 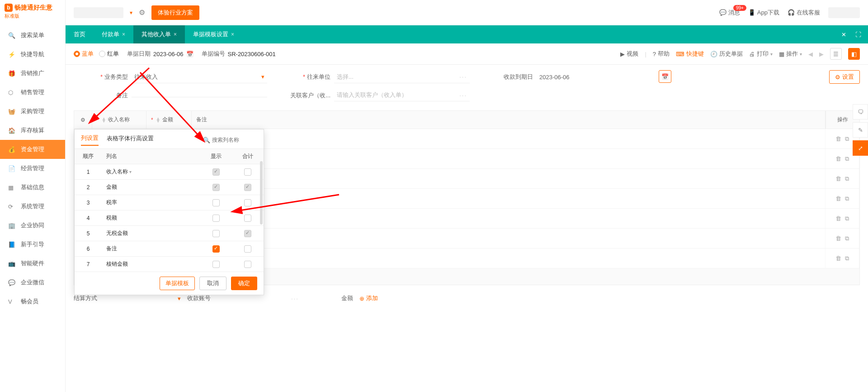 I want to click on org-caret-icon: ▾, so click(x=131, y=13).